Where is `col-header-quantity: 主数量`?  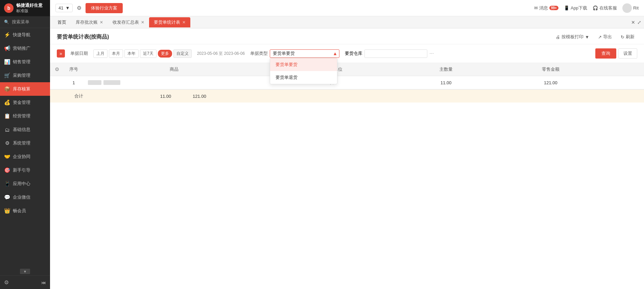
col-header-quantity: 主数量 is located at coordinates (446, 70).